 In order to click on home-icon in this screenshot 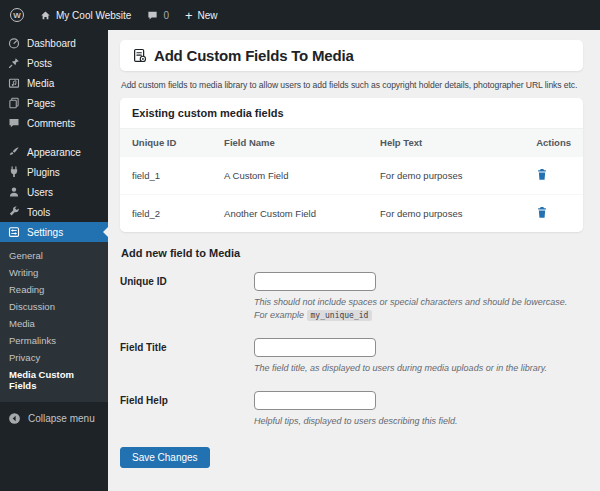, I will do `click(46, 16)`.